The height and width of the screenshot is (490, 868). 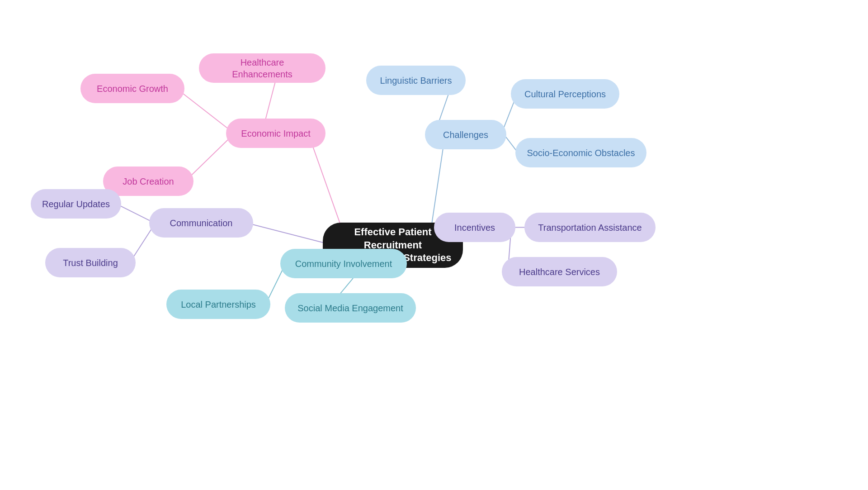 What do you see at coordinates (143, 243) in the screenshot?
I see `connection-communication-trust-building` at bounding box center [143, 243].